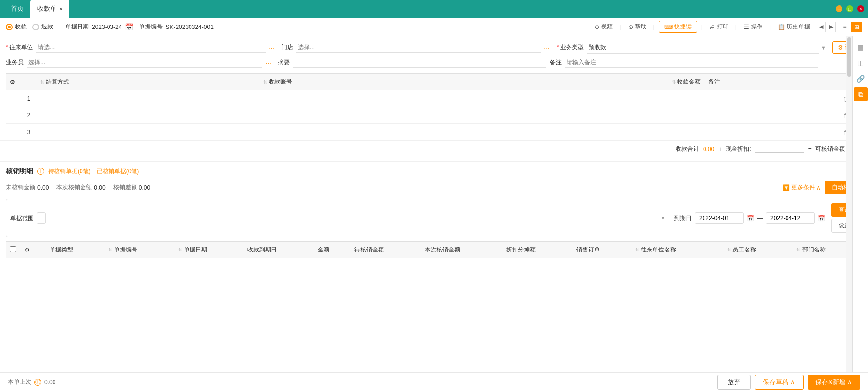 The height and width of the screenshot is (391, 868). I want to click on panel-icon-3: 🔗, so click(861, 79).